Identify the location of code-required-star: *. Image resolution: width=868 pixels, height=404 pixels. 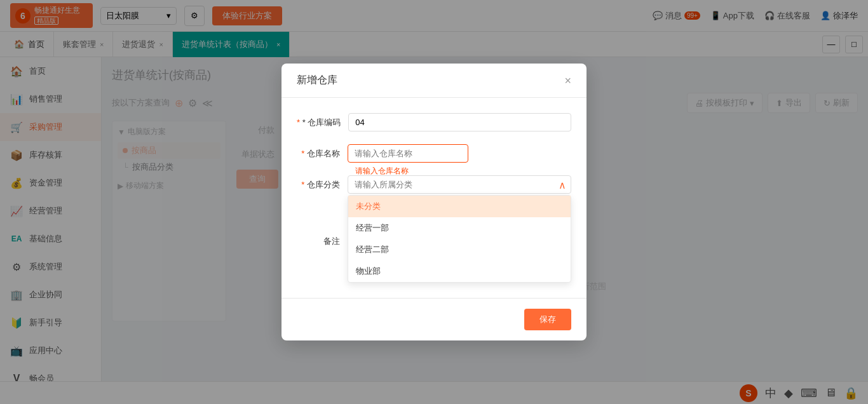
(299, 122).